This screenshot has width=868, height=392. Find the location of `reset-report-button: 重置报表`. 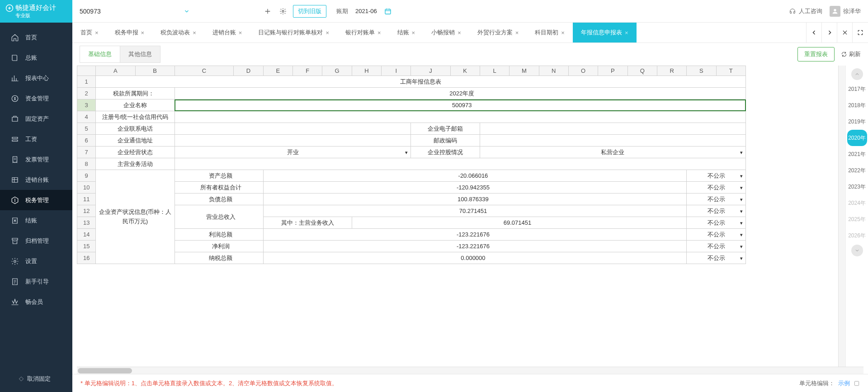

reset-report-button: 重置报表 is located at coordinates (816, 54).